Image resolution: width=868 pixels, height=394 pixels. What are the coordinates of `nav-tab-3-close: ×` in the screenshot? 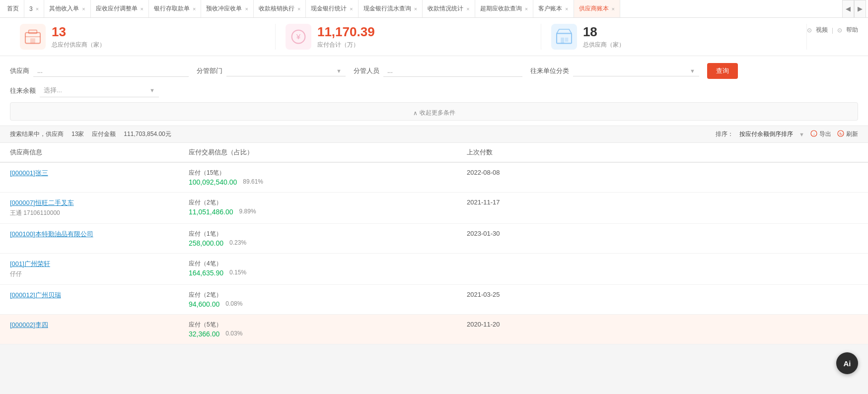 It's located at (37, 9).